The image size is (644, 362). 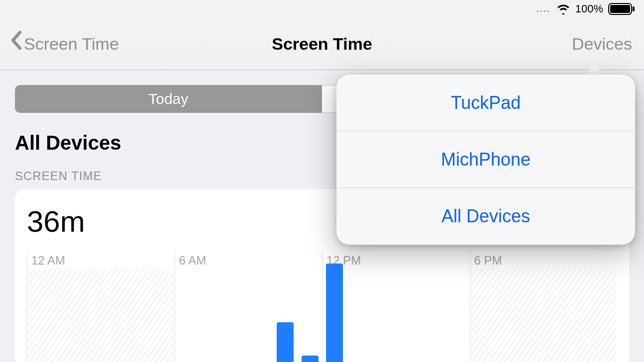 I want to click on wifi-icon, so click(x=563, y=9).